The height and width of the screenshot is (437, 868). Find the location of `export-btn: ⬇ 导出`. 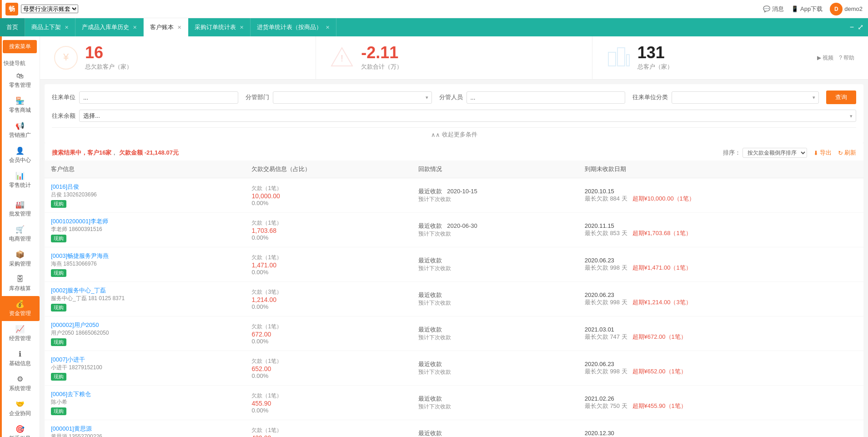

export-btn: ⬇ 导出 is located at coordinates (823, 153).